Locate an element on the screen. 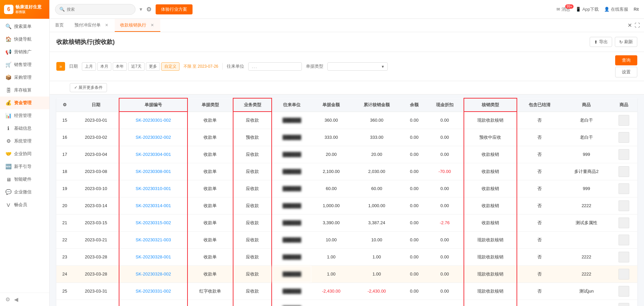 This screenshot has height=306, width=644. cell-voucher-no: SK-20230314-001 is located at coordinates (153, 206).